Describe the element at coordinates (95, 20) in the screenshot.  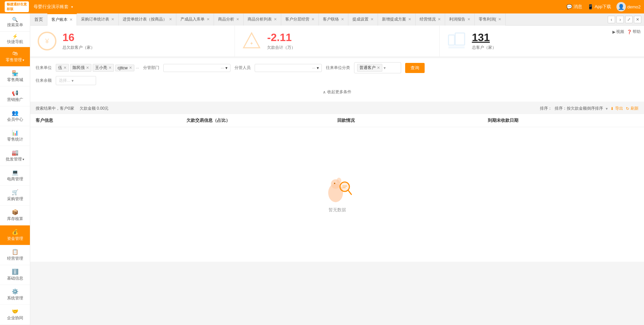
I see `tab-purchase-label: 采购订单统计表` at that location.